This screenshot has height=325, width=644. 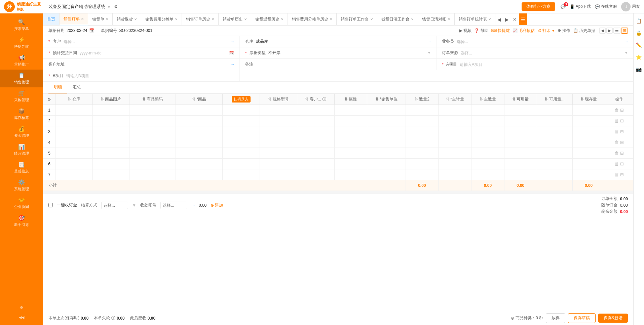 I want to click on tab-close-2: ✕, so click(x=107, y=19).